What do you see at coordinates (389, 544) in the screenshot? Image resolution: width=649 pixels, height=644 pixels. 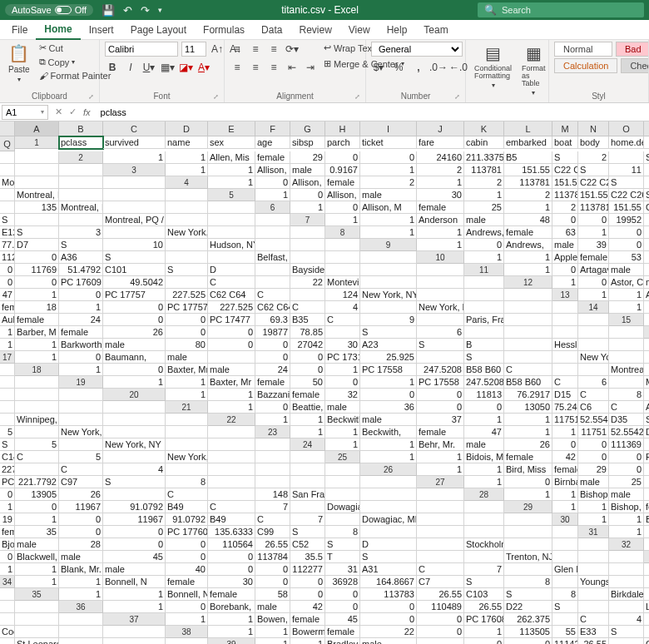 I see `cell: D` at bounding box center [389, 544].